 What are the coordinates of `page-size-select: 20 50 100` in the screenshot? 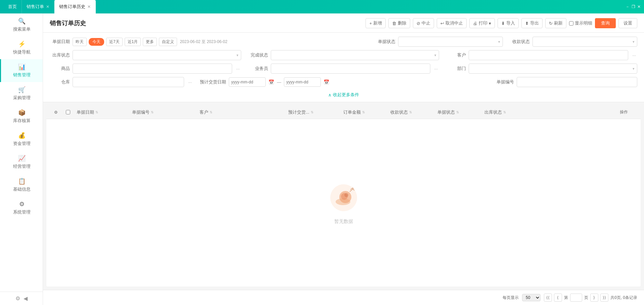 It's located at (531, 298).